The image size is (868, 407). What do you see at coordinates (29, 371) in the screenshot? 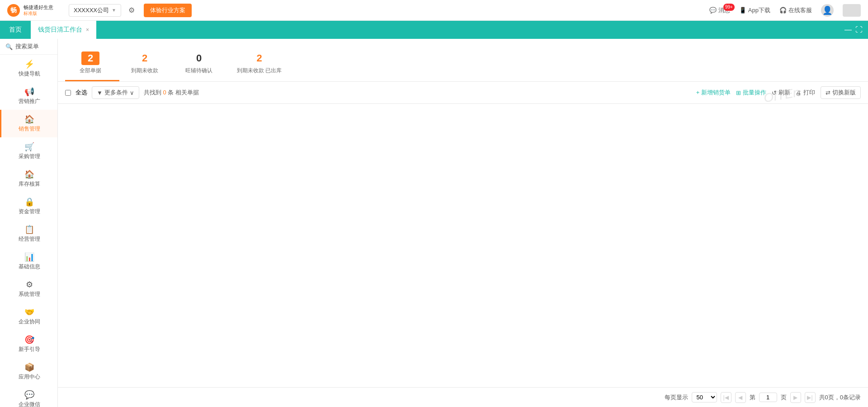
I see `sidebar-item-app-center: 📦 应用中心` at bounding box center [29, 371].